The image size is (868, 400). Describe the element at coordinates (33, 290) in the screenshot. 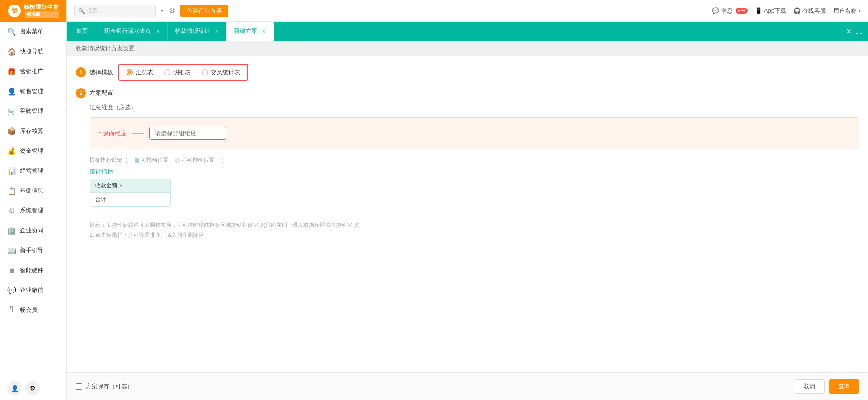

I see `sidebar-item-wechat: 💬 企业微信` at that location.